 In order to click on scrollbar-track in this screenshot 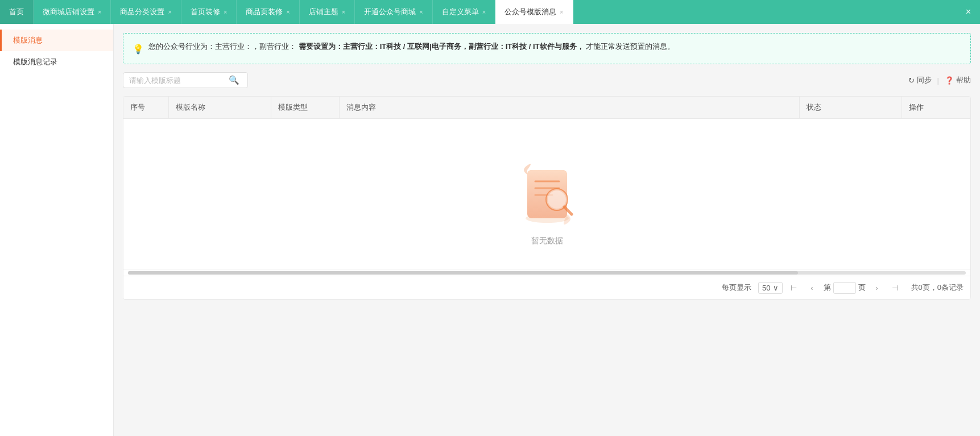, I will do `click(547, 273)`.